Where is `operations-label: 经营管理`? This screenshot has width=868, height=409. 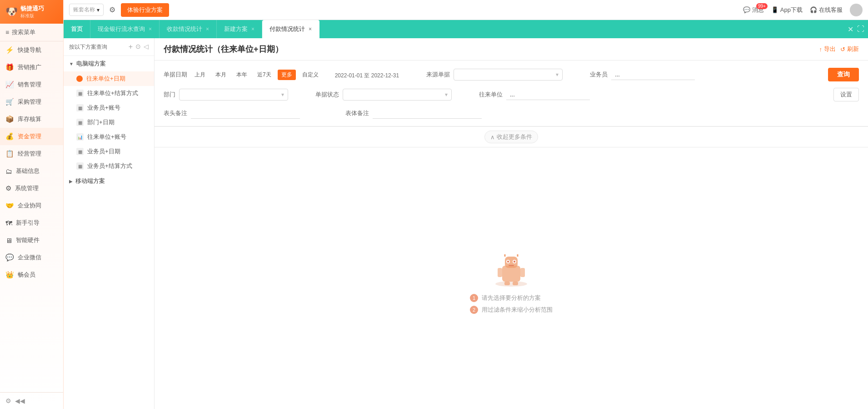
operations-label: 经营管理 is located at coordinates (30, 154).